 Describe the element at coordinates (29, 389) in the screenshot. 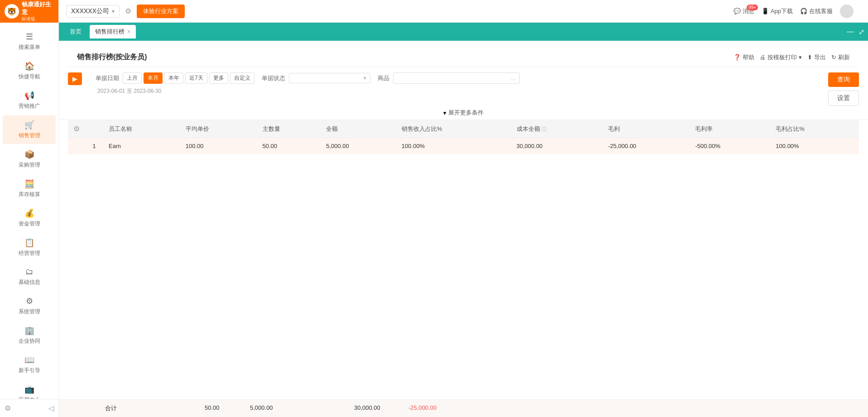

I see `app-center-icon: 📺` at that location.